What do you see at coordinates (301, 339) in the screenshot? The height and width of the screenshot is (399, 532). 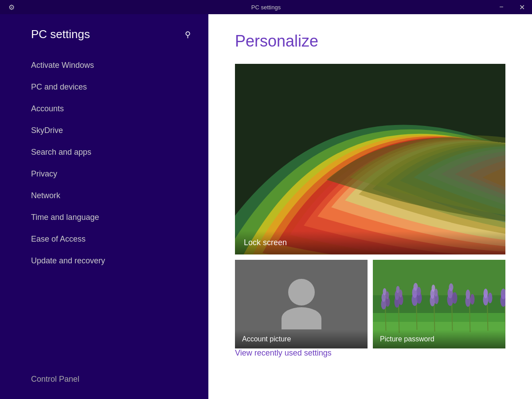 I see `account-picture-label: Account picture` at bounding box center [301, 339].